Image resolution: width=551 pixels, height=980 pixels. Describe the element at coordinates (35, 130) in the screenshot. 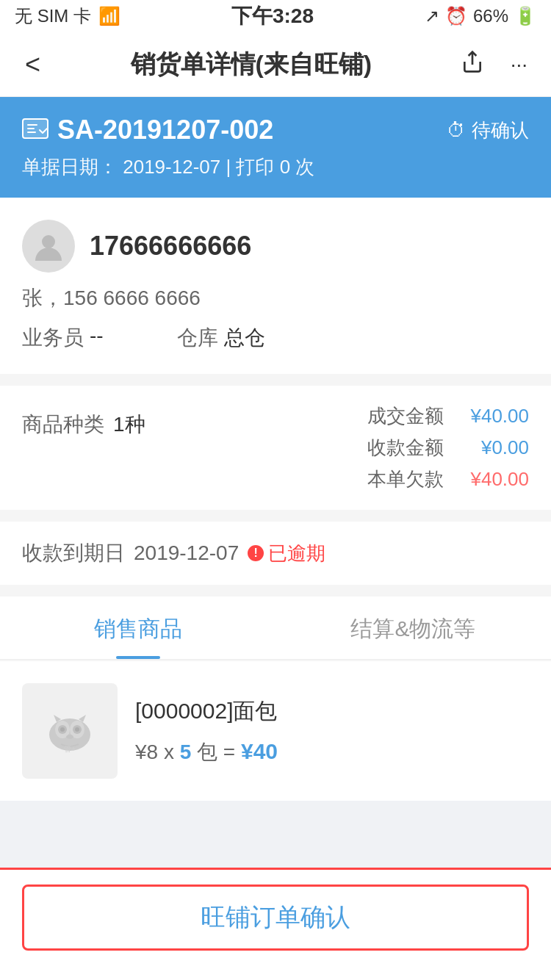

I see `order-icon` at that location.